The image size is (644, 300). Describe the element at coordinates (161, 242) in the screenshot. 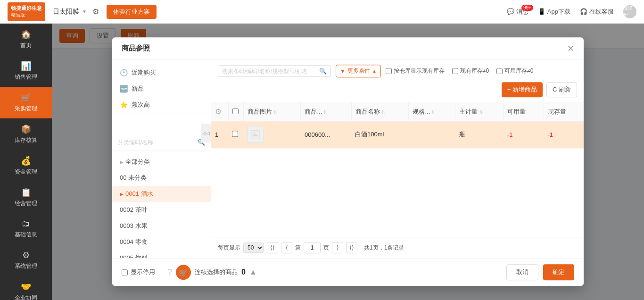

I see `category-item-snacks: 0004 零食` at that location.